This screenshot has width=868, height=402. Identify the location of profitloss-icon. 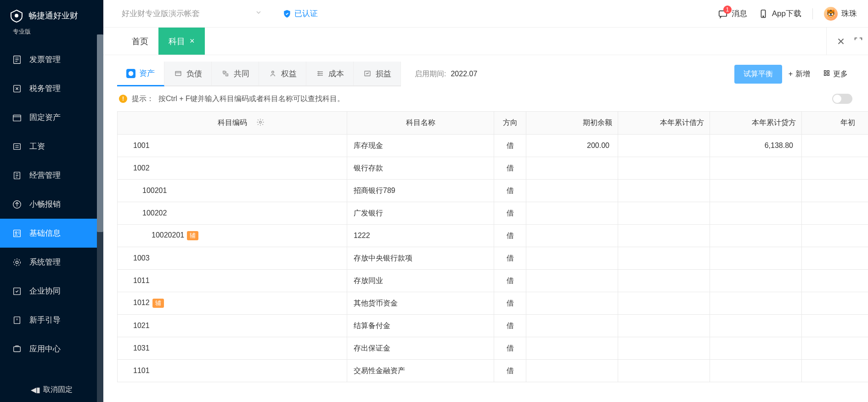
(367, 74).